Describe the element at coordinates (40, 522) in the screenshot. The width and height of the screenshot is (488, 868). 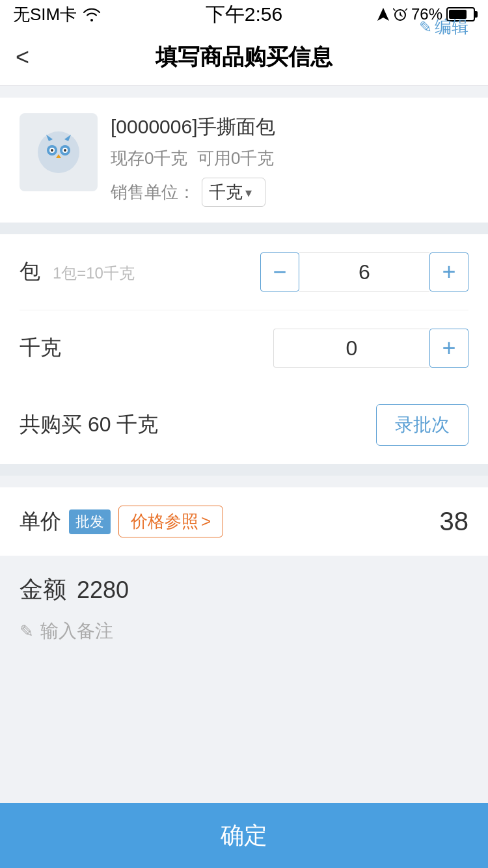
I see `price-label: 单价` at that location.